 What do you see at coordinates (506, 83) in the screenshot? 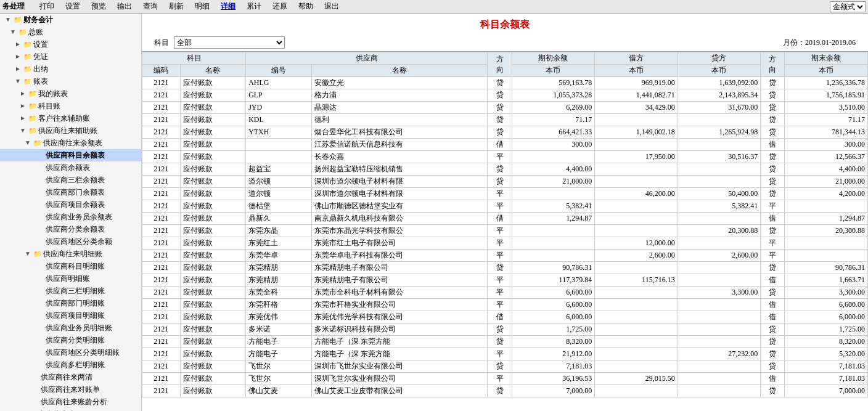
I see `table-row: 2121 应付账款 AHLG 安徽立光 贷 569,163.78 969,919…` at bounding box center [506, 83].